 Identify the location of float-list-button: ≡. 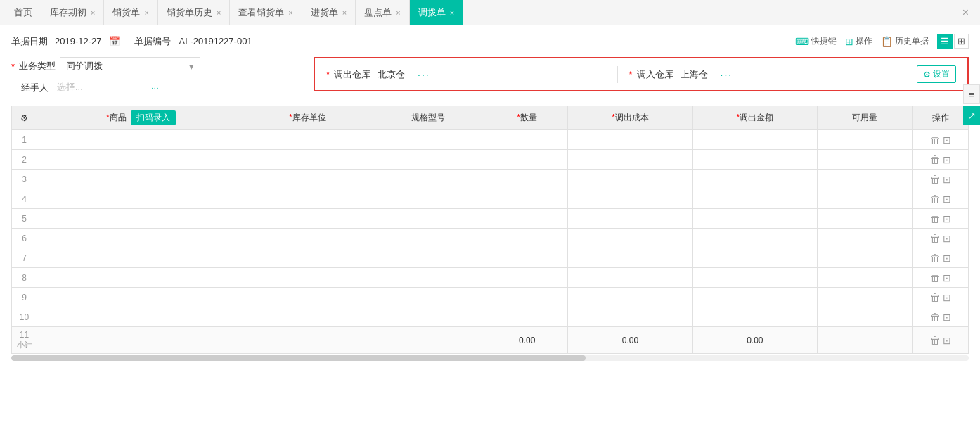
(972, 94).